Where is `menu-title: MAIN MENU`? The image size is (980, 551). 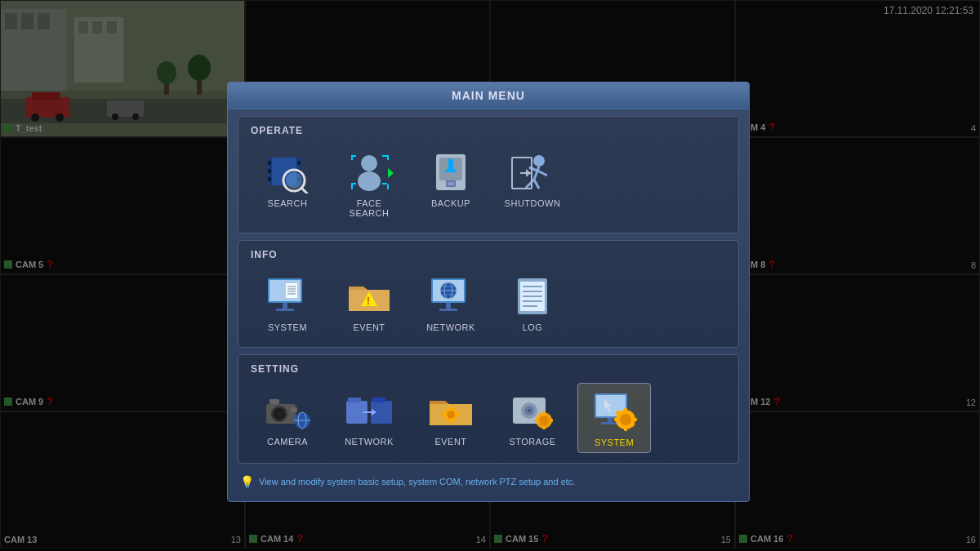 menu-title: MAIN MENU is located at coordinates (488, 96).